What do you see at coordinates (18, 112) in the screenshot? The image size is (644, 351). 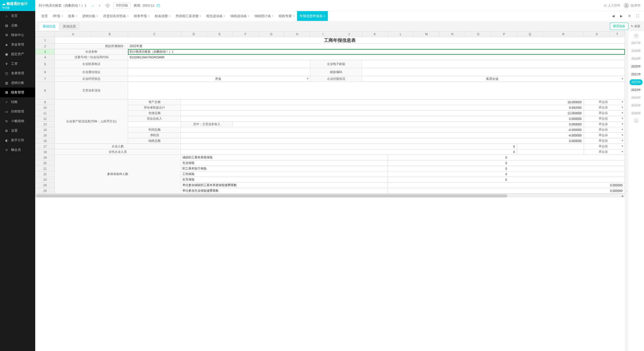 I see `sidebar-item: ▭归档管理` at bounding box center [18, 112].